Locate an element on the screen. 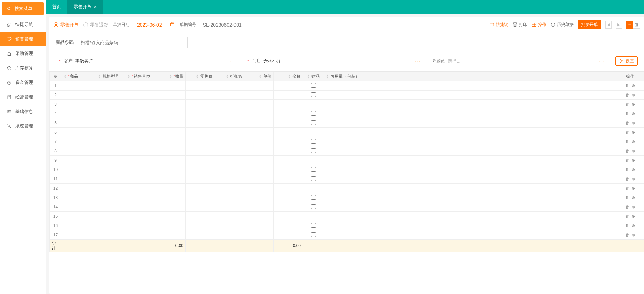 The height and width of the screenshot is (294, 644). history-link: 历史单据 is located at coordinates (562, 25).